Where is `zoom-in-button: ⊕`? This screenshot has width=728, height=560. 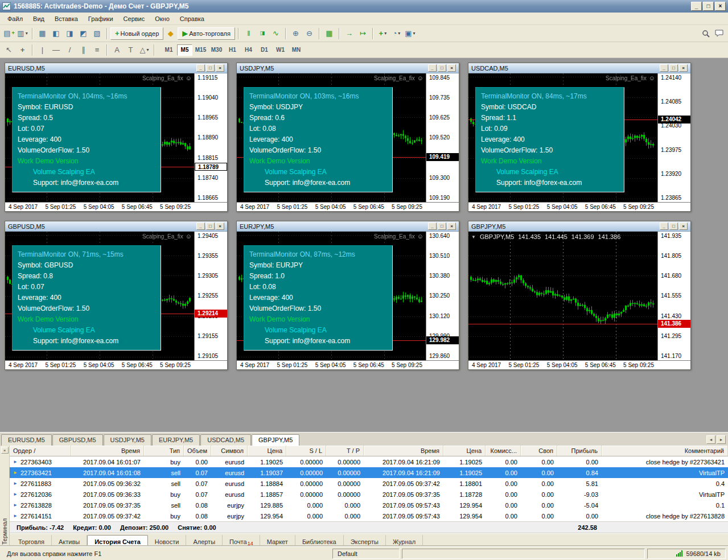 zoom-in-button: ⊕ is located at coordinates (296, 34).